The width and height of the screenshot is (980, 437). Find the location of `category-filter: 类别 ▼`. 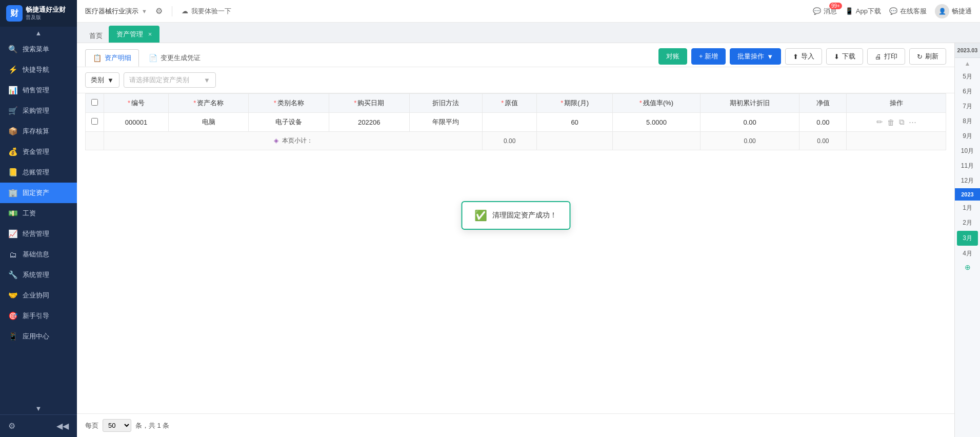

category-filter: 类别 ▼ is located at coordinates (103, 80).